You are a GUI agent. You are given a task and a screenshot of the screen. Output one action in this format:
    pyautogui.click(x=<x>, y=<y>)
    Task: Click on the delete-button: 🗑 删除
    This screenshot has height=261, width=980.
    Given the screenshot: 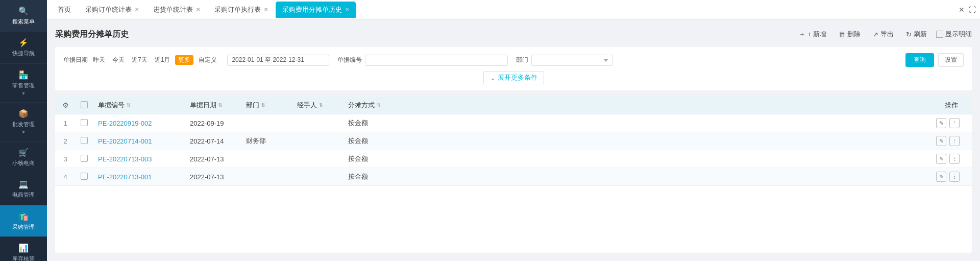 What is the action you would take?
    pyautogui.click(x=849, y=34)
    